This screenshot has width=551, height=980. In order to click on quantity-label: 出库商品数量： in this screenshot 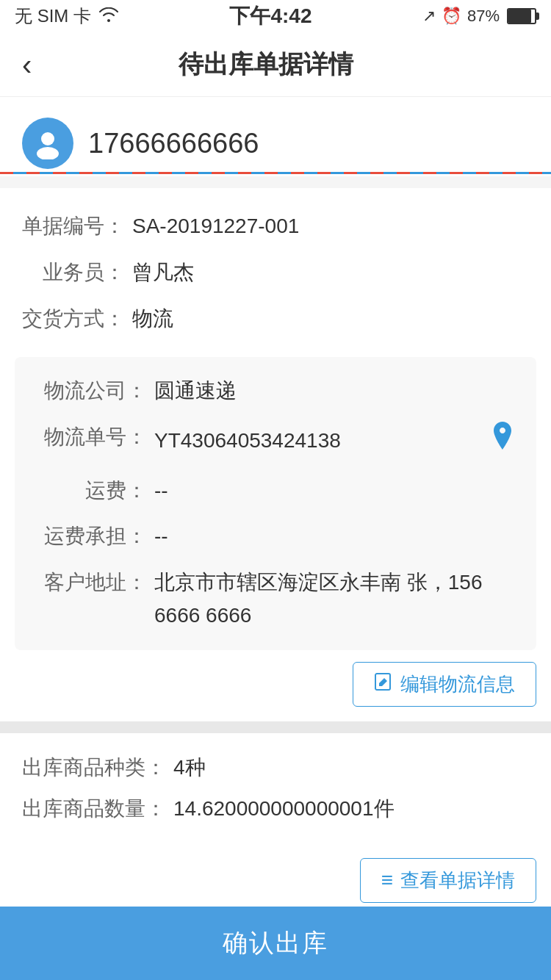, I will do `click(94, 809)`.